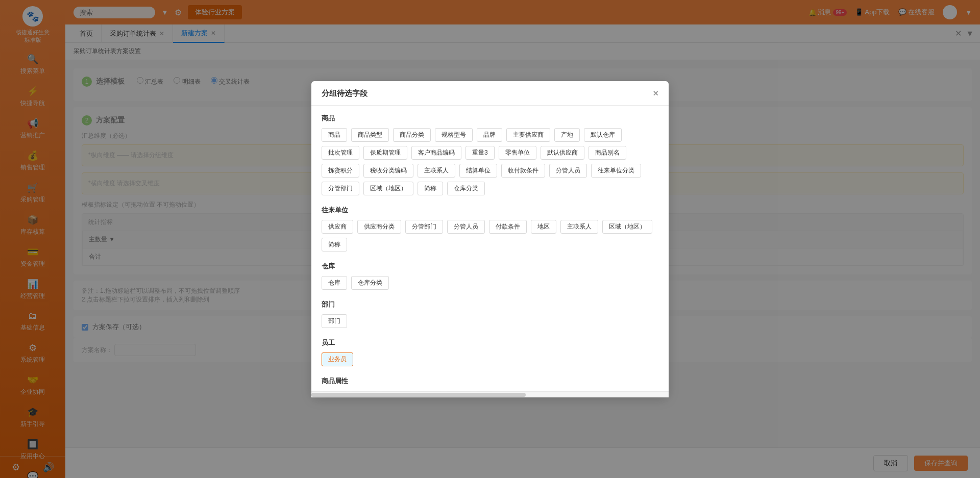  I want to click on field-tag: 业务员, so click(337, 359).